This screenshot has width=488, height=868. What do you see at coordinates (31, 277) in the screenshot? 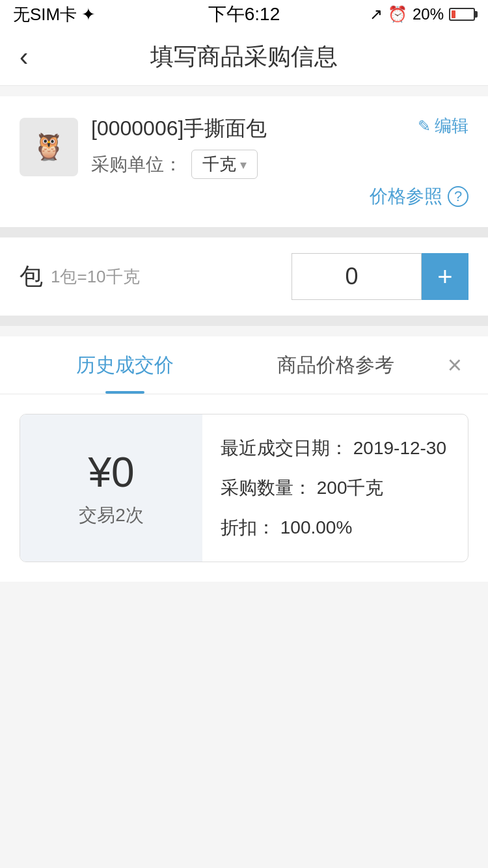
I see `unit-badge: 包` at bounding box center [31, 277].